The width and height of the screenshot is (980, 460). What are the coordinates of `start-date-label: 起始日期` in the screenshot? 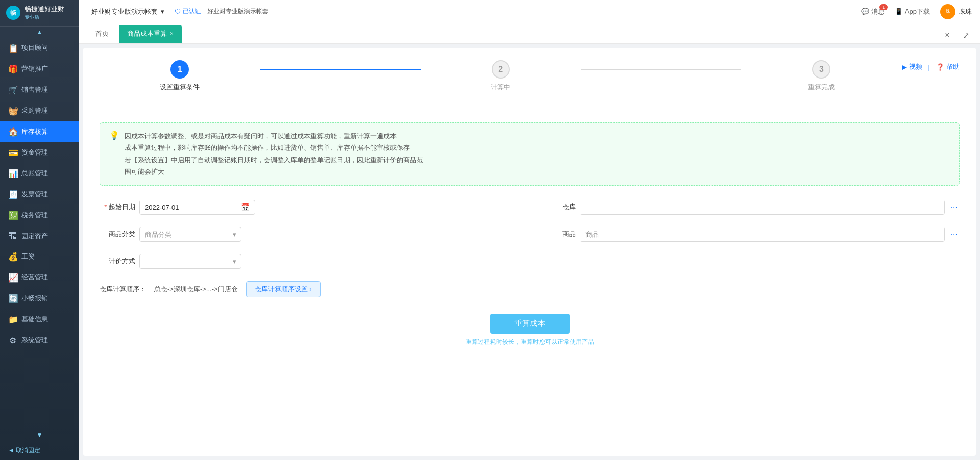 It's located at (117, 207).